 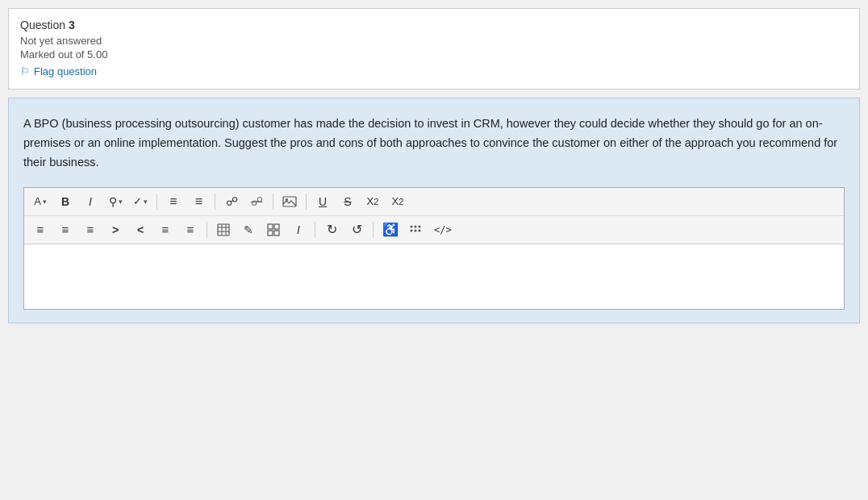 What do you see at coordinates (257, 202) in the screenshot?
I see `unlink-button: ☍` at bounding box center [257, 202].